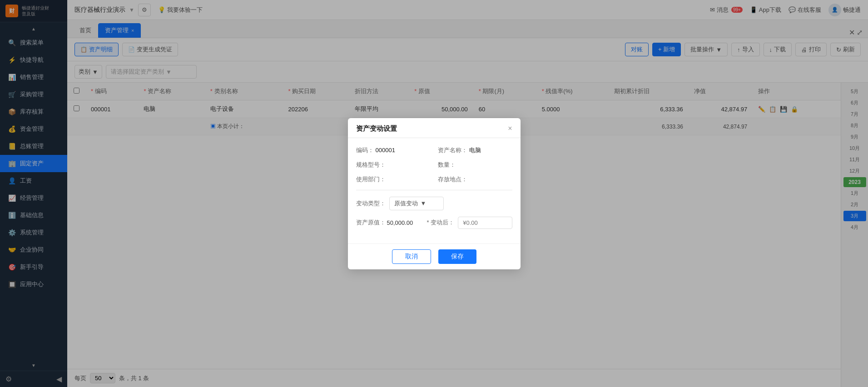 The image size is (868, 387). Describe the element at coordinates (393, 179) in the screenshot. I see `modal-dept-field: 使用部门：` at that location.